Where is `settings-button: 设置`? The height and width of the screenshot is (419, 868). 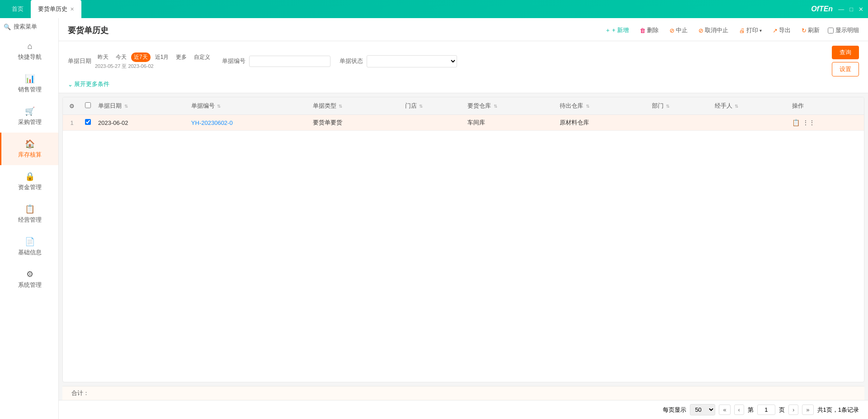 settings-button: 设置 is located at coordinates (845, 69).